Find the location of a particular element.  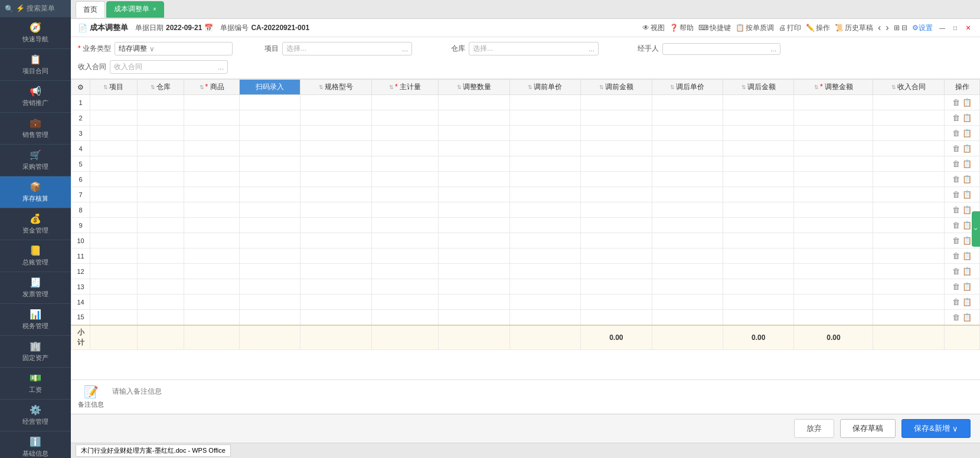

income-contract-label: 收入合同 is located at coordinates (92, 67).